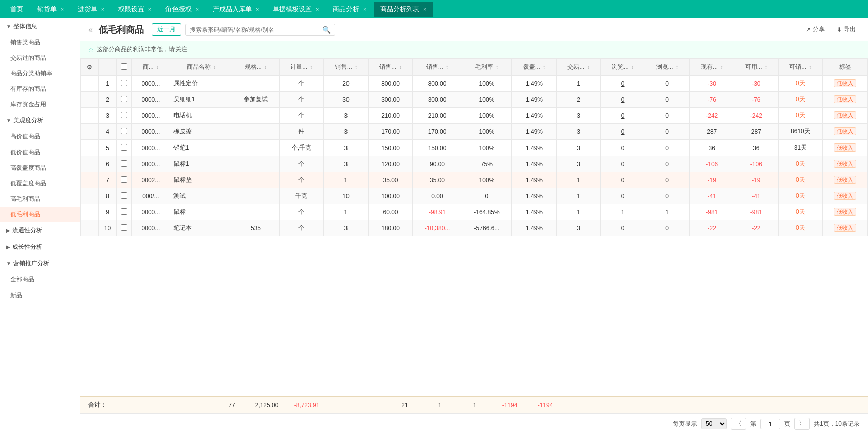 This screenshot has height=434, width=868. Describe the element at coordinates (40, 184) in the screenshot. I see `sidebar-item-low-coverage: 低覆盖度商品` at that location.